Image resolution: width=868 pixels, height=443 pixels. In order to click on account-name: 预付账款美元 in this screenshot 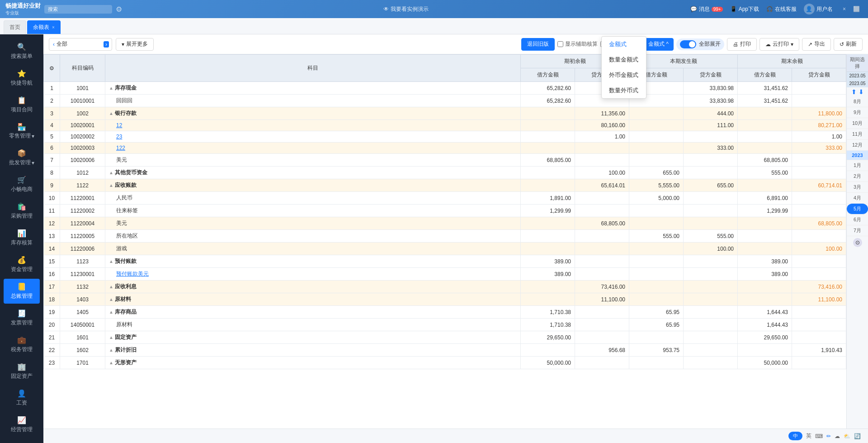, I will do `click(313, 274)`.